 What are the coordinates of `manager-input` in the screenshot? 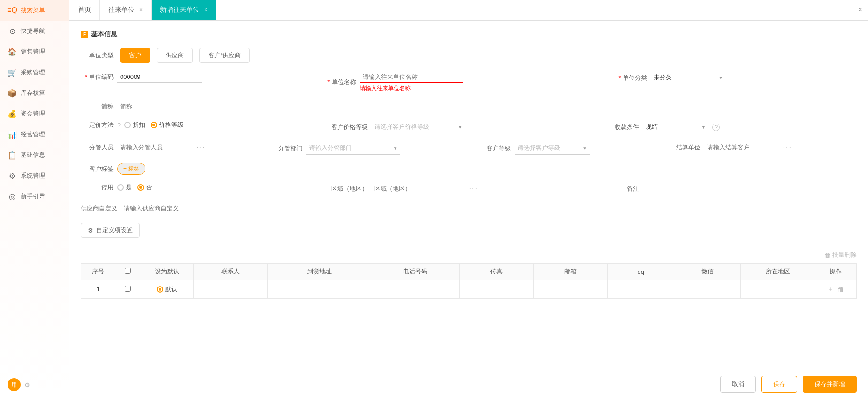 It's located at (155, 148).